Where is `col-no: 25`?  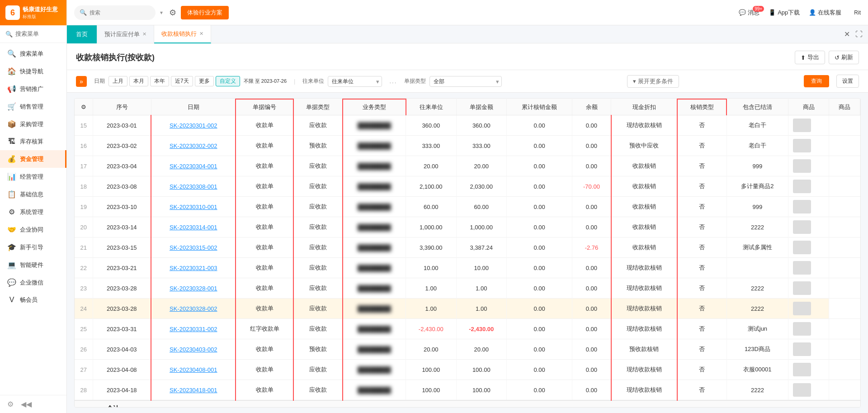
col-no: 25 is located at coordinates (84, 329).